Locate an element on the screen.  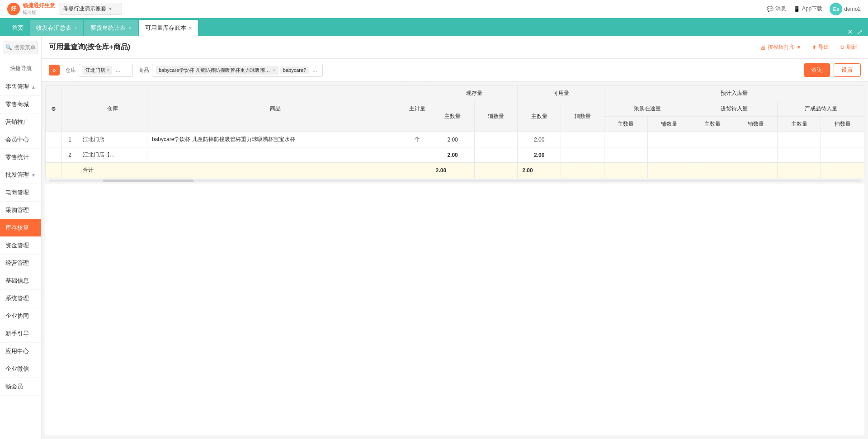
warehouse-filter-group: 仓库 江北门店 × ... is located at coordinates (99, 71).